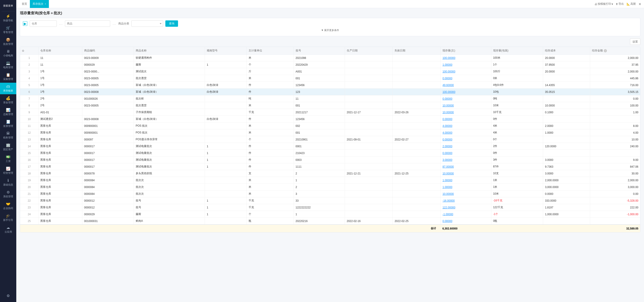  I want to click on sidebar-item-management: 📈 经营管理, so click(8, 171).